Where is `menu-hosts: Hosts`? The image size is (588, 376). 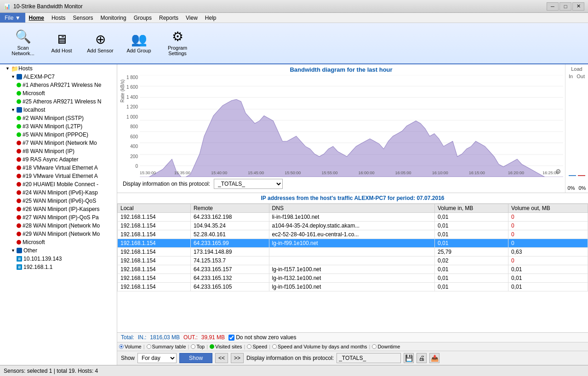
menu-hosts: Hosts is located at coordinates (59, 17).